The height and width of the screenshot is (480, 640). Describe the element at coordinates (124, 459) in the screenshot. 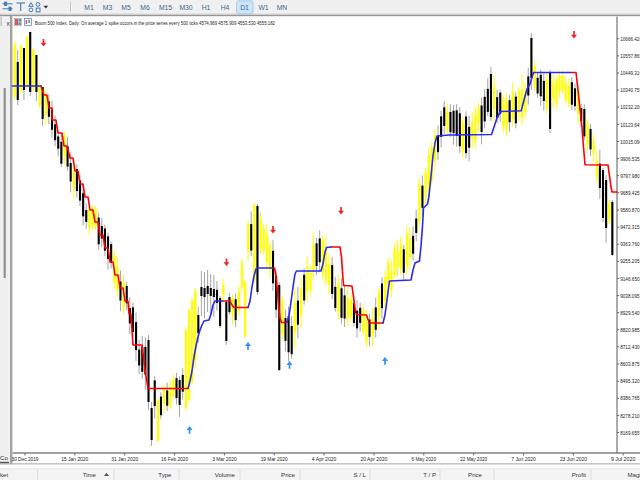

I see `svg-text: 31 Jan 2020` at that location.